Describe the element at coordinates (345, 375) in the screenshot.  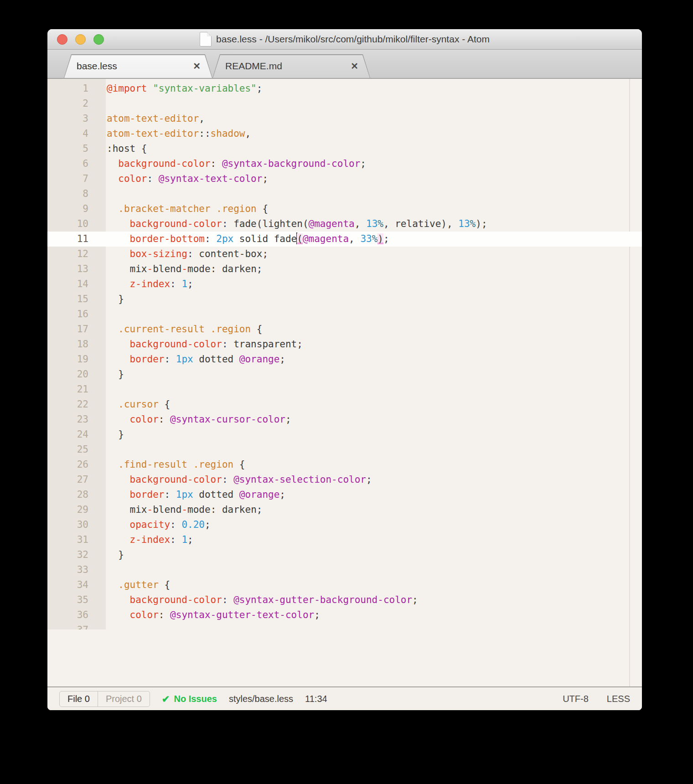
I see `code-line: 20 }` at that location.